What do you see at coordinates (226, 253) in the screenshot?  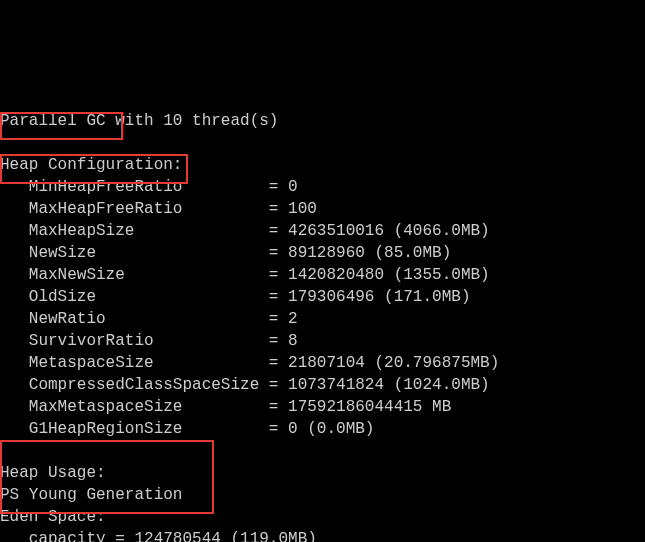 I see `heap-cfg-line: NewSize = 89128960 (85.0MB)` at bounding box center [226, 253].